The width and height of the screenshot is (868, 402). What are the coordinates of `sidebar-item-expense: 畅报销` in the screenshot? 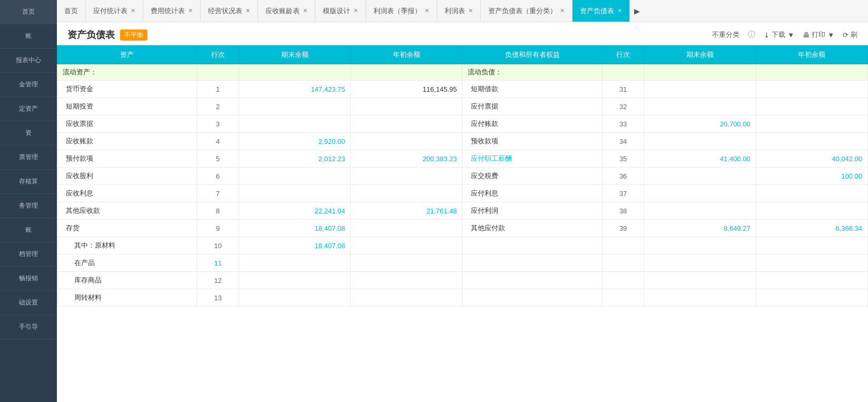 It's located at (28, 279).